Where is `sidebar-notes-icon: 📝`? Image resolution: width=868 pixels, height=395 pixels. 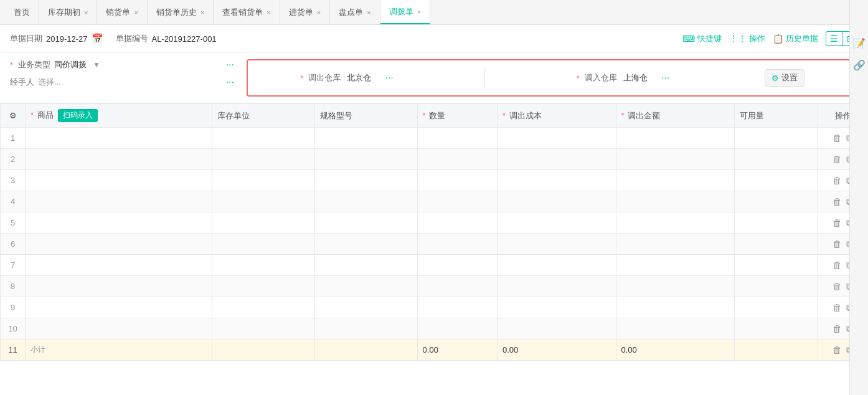
sidebar-notes-icon: 📝 is located at coordinates (859, 44).